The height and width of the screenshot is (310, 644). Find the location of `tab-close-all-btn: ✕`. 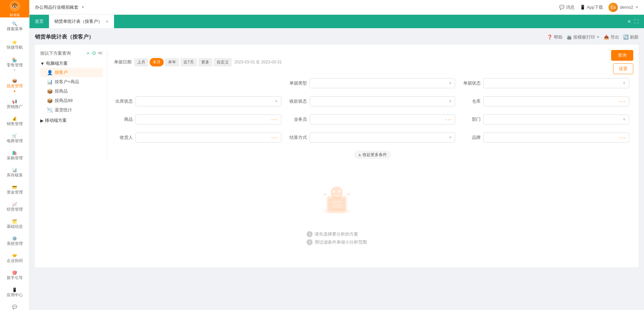

tab-close-all-btn: ✕ is located at coordinates (629, 21).